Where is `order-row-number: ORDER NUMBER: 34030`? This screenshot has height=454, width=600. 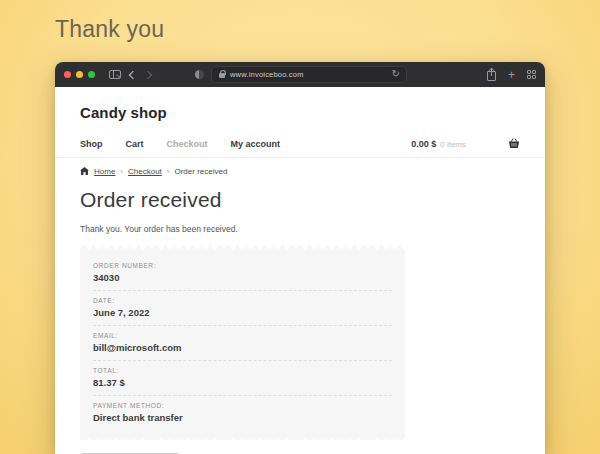 order-row-number: ORDER NUMBER: 34030 is located at coordinates (242, 274).